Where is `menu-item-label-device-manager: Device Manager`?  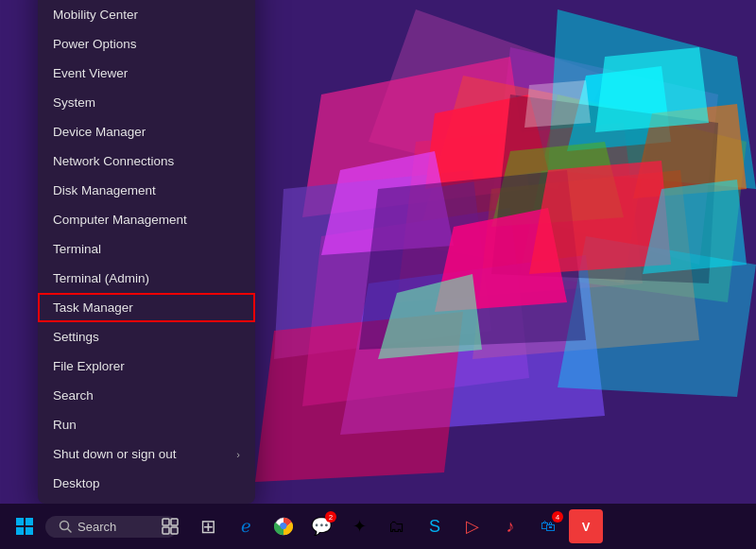
menu-item-label-device-manager: Device Manager is located at coordinates (99, 132).